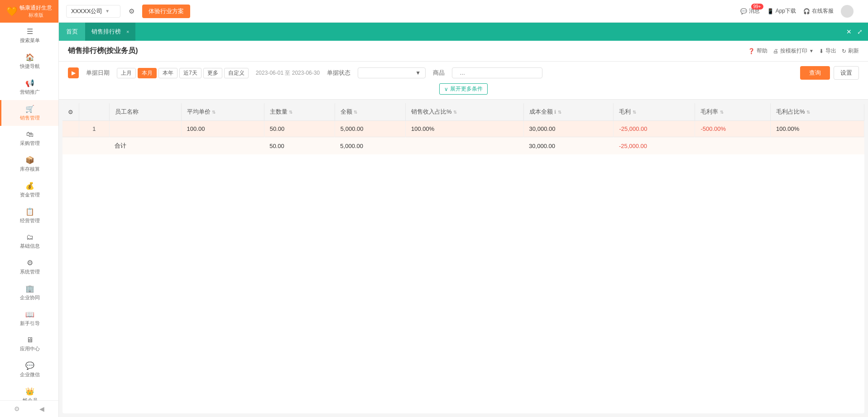  What do you see at coordinates (30, 272) in the screenshot?
I see `sidebar-label-system: 系统管理` at bounding box center [30, 272].